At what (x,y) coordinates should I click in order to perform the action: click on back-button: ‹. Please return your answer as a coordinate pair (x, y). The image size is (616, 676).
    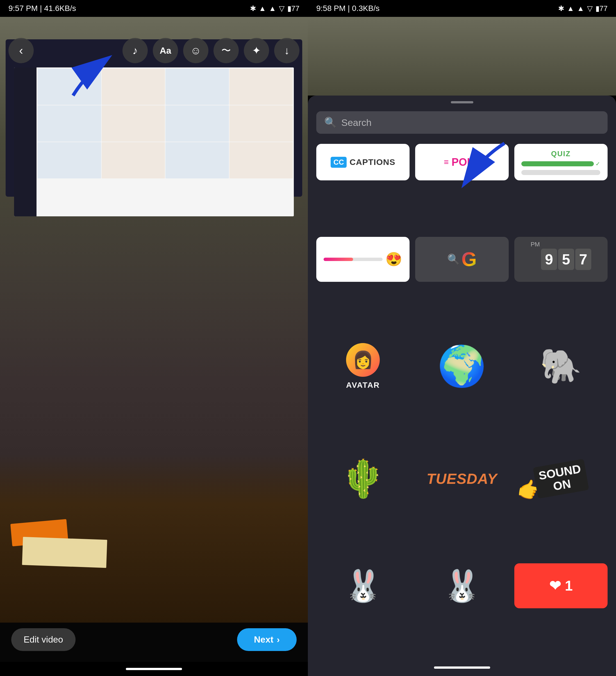
    Looking at the image, I should click on (21, 51).